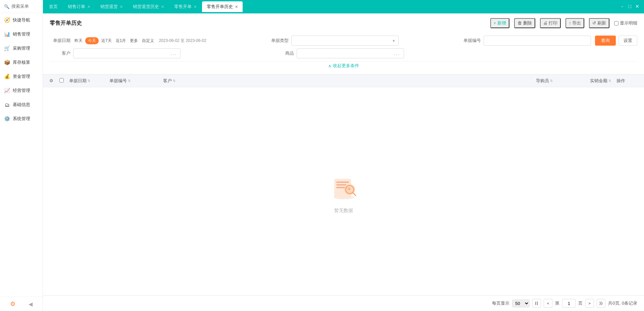 The width and height of the screenshot is (644, 311). What do you see at coordinates (347, 81) in the screenshot?
I see `th-customer: 客户 ⇅` at bounding box center [347, 81].